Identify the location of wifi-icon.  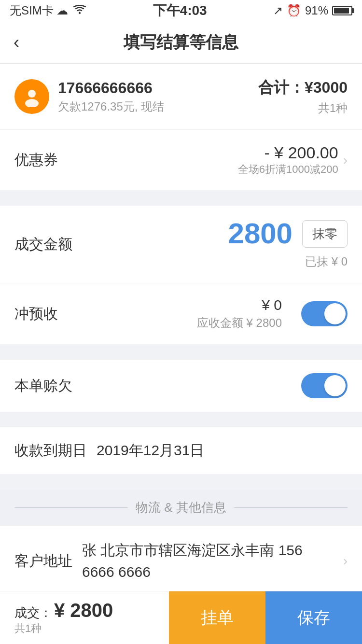
(80, 11).